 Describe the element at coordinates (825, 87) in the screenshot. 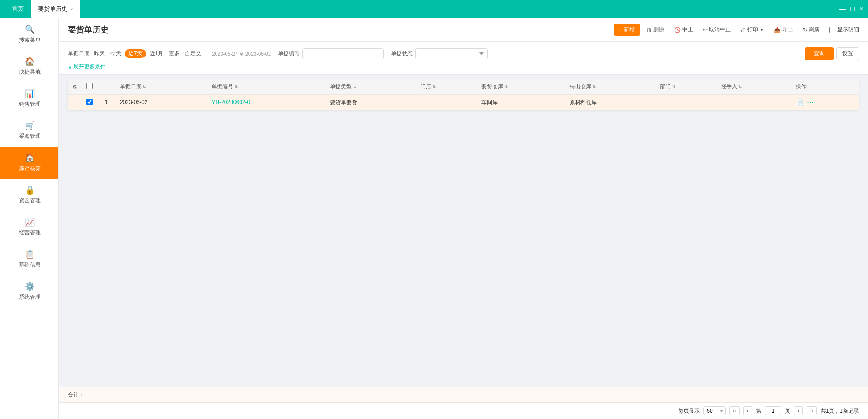

I see `col-action: 操作` at that location.